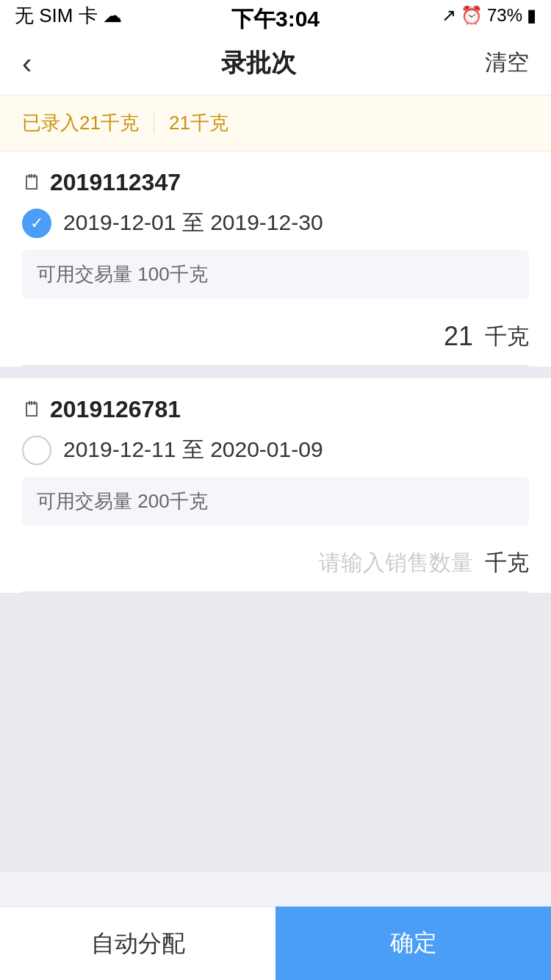 The height and width of the screenshot is (980, 551). What do you see at coordinates (154, 123) in the screenshot?
I see `summary-divider` at bounding box center [154, 123].